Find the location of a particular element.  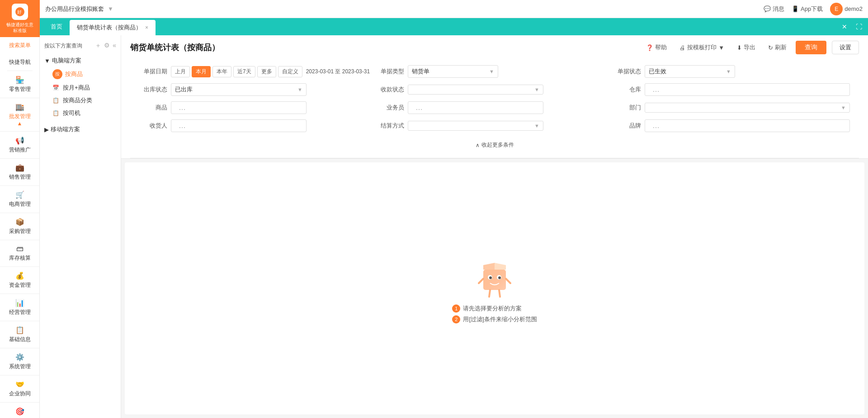

sidebar-item-sales: 💼 销售管理 is located at coordinates (20, 172).